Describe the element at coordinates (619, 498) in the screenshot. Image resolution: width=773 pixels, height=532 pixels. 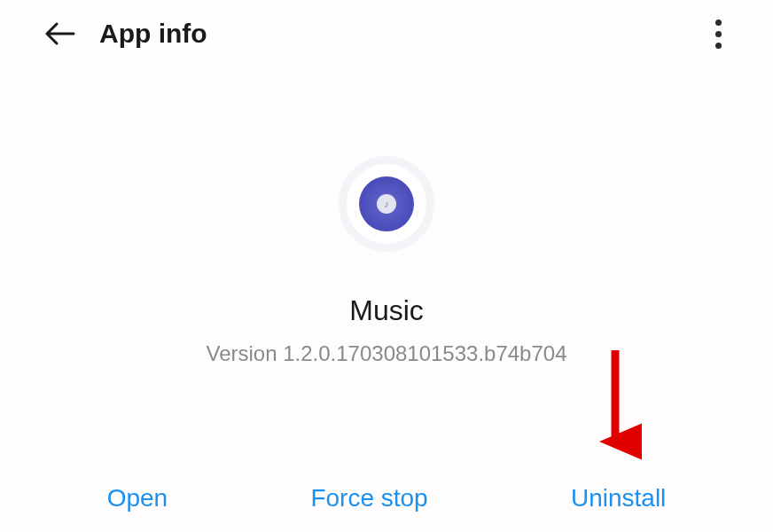
I see `uninstall-button: Uninstall` at that location.